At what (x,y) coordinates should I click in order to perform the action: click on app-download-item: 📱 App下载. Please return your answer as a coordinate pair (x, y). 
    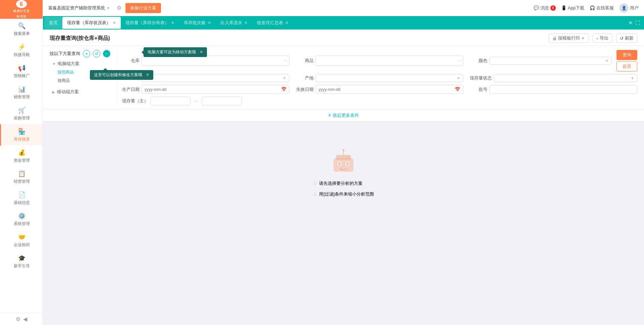
    Looking at the image, I should click on (573, 8).